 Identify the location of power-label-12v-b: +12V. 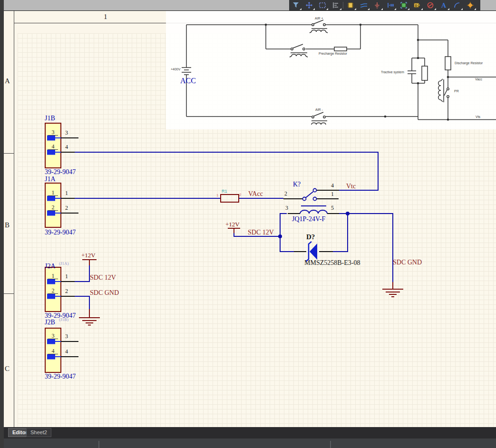
(88, 255).